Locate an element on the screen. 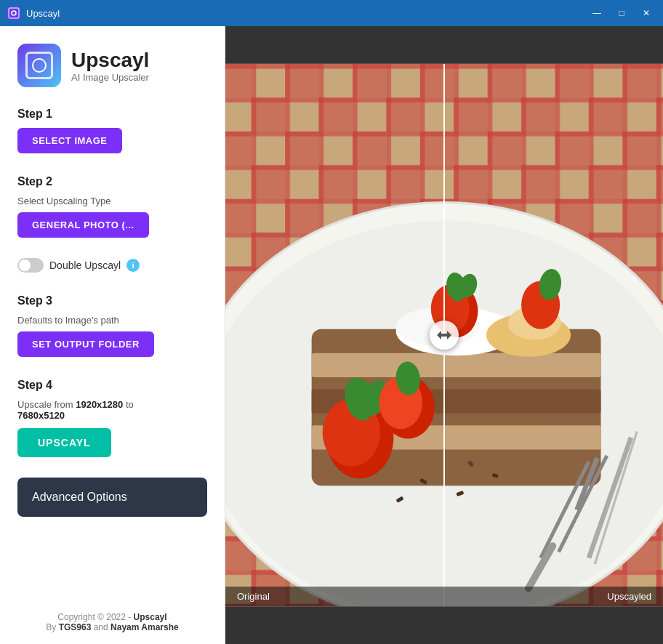  step4-label: Step 4 is located at coordinates (112, 385).